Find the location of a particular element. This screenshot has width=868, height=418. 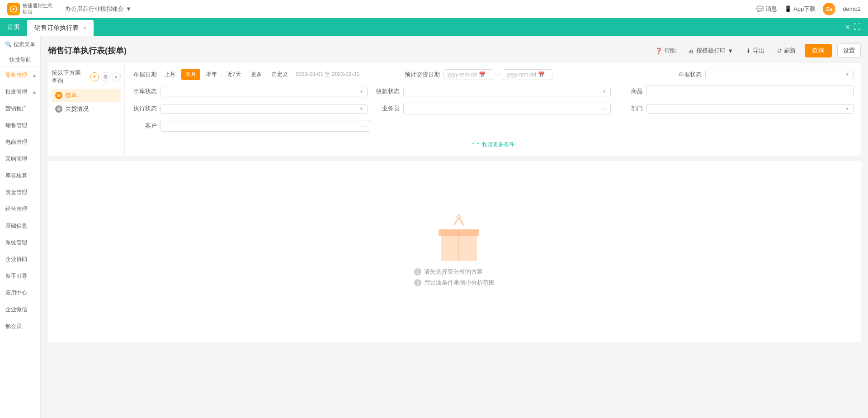

sidebar-item-wholesale: 批发管理 ▲ is located at coordinates (20, 92).